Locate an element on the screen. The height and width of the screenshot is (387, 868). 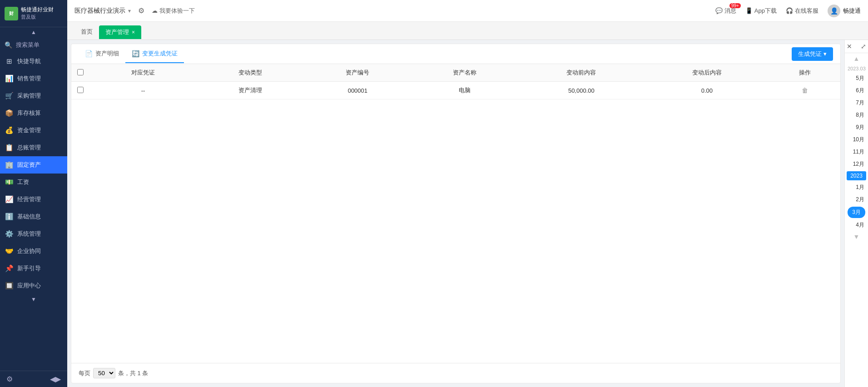
per-page-select: 50 is located at coordinates (104, 373).